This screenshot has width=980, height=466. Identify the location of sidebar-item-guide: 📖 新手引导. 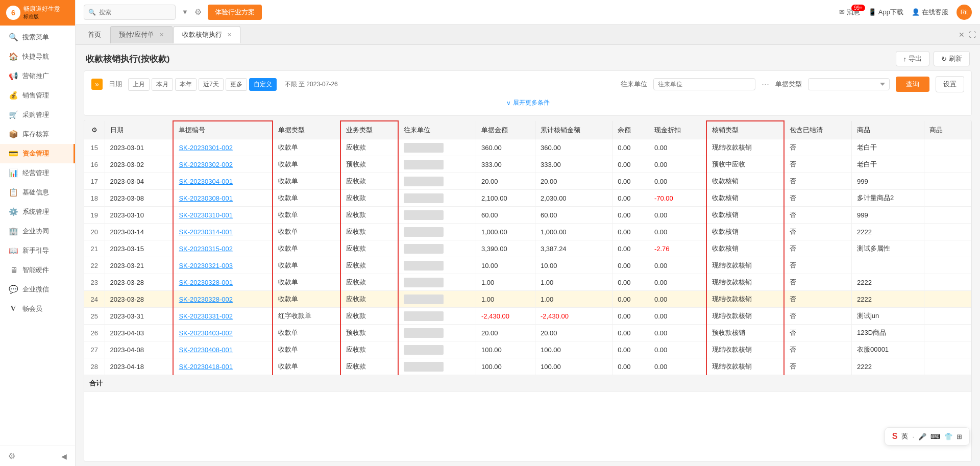
(38, 251).